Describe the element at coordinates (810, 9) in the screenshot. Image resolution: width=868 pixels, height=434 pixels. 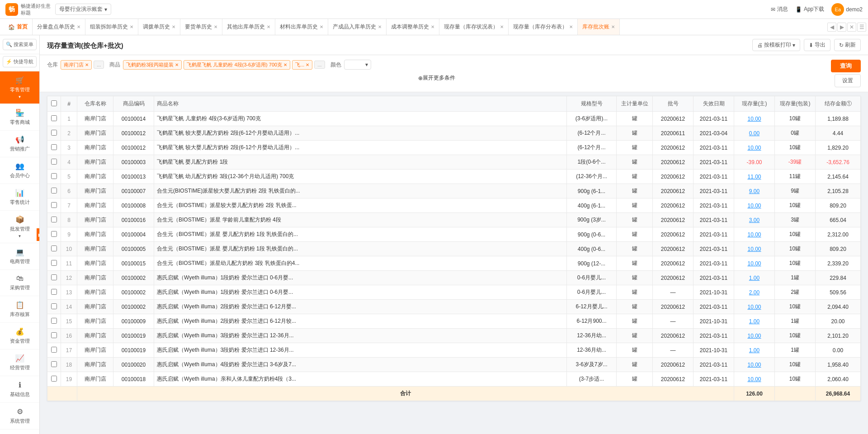
I see `app-download-btn: 📱 App下载` at that location.